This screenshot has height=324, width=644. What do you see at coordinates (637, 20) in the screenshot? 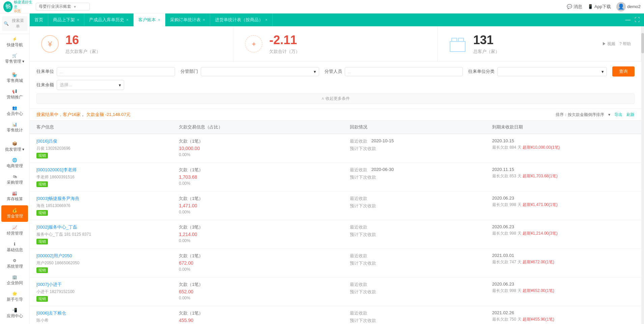
I see `tab-maximize-btn: ⛶` at bounding box center [637, 20].